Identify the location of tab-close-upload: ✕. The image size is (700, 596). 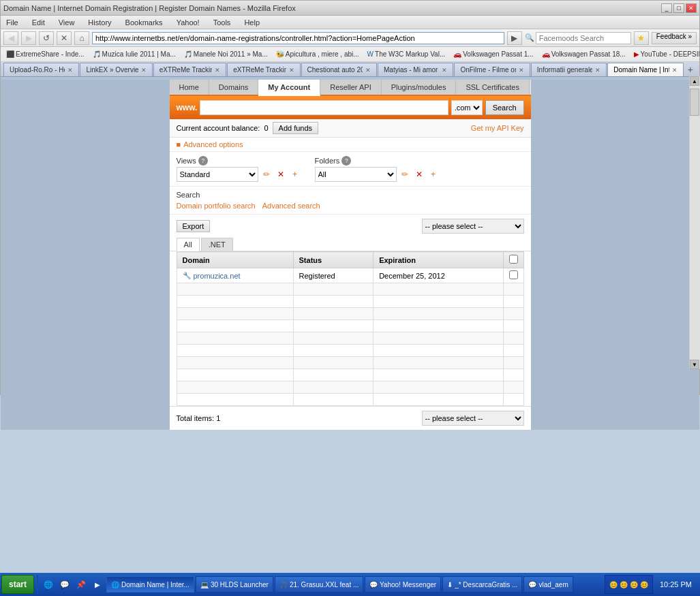
(70, 70).